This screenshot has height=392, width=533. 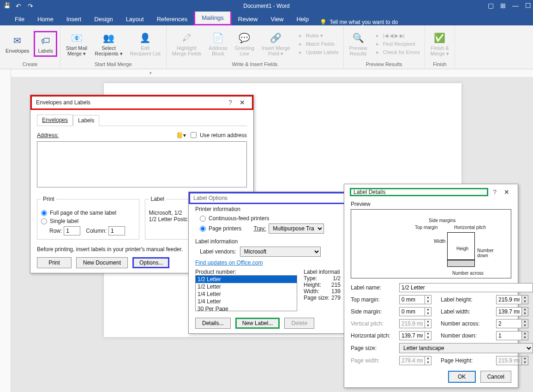 What do you see at coordinates (258, 323) in the screenshot?
I see `new-label-button: New Label...` at bounding box center [258, 323].